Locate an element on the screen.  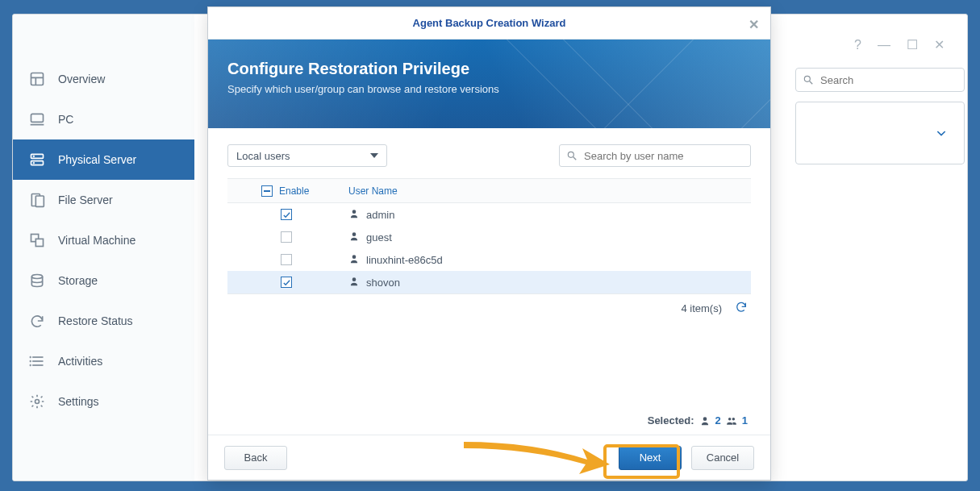
row-username: guest is located at coordinates (379, 237).